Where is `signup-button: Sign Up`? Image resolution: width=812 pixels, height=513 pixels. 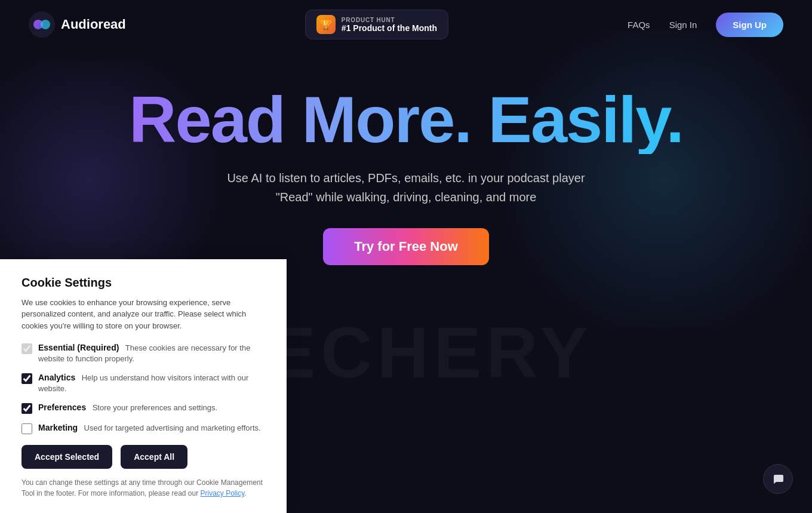
signup-button: Sign Up is located at coordinates (750, 25).